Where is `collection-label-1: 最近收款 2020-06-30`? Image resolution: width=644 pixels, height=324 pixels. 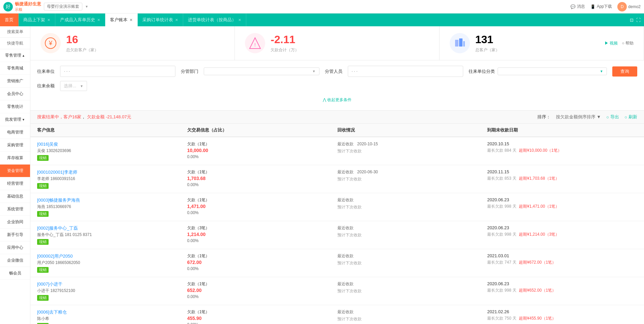 collection-label-1: 最近收款 2020-06-30 is located at coordinates (412, 172).